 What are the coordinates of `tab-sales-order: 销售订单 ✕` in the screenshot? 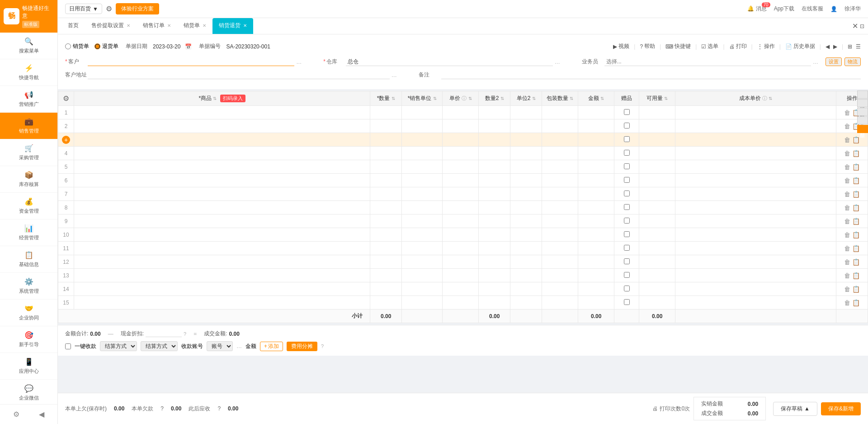 It's located at (157, 26).